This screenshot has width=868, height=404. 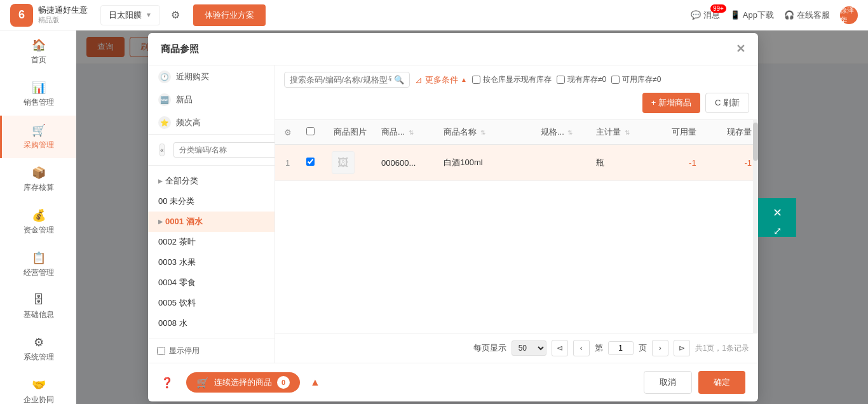 What do you see at coordinates (224, 150) in the screenshot?
I see `category-search-input` at bounding box center [224, 150].